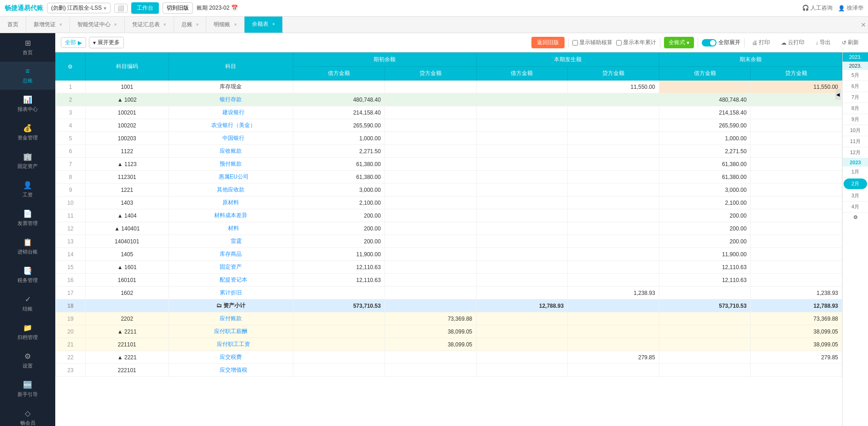 The image size is (868, 426). Describe the element at coordinates (231, 267) in the screenshot. I see `account-name-link: 固定资产` at that location.